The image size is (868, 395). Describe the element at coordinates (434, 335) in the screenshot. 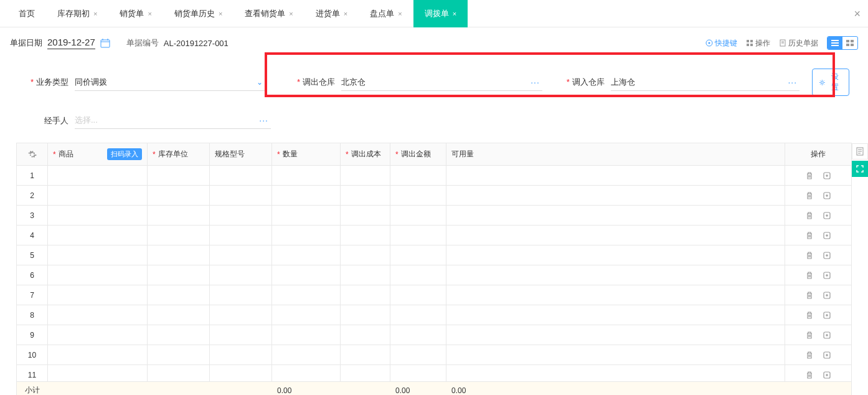

I see `table-row: 9` at that location.